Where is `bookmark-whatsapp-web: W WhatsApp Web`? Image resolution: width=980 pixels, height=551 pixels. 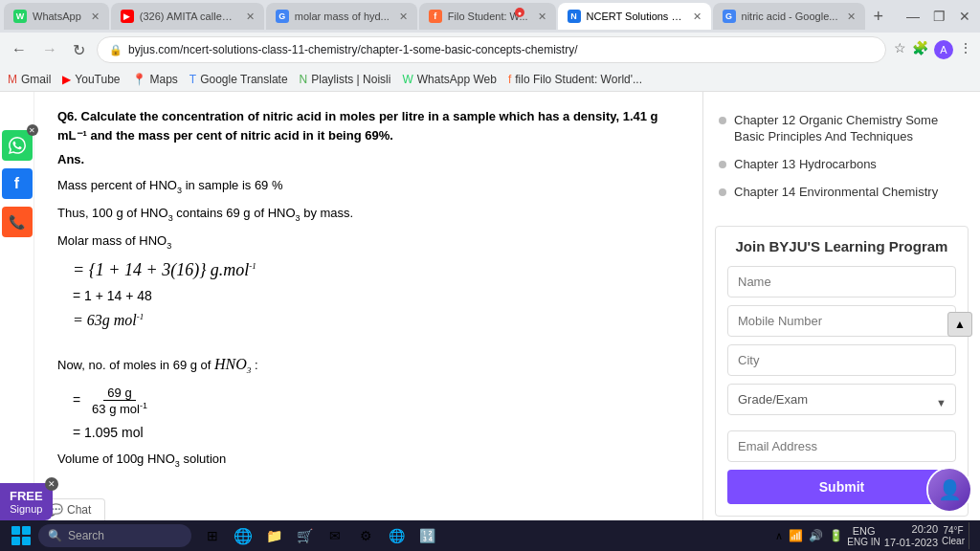 bookmark-whatsapp-web: W WhatsApp Web is located at coordinates (449, 79).